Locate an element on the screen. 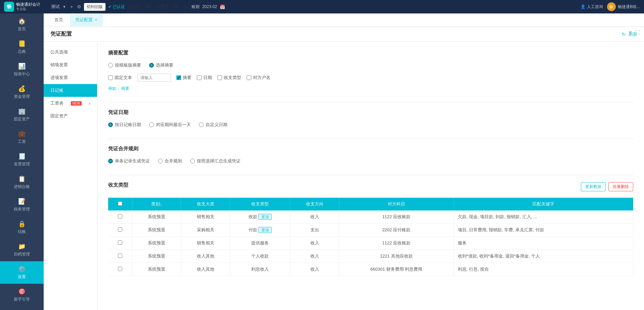 The width and height of the screenshot is (644, 310). col-header-1: 类别↓ is located at coordinates (157, 204).